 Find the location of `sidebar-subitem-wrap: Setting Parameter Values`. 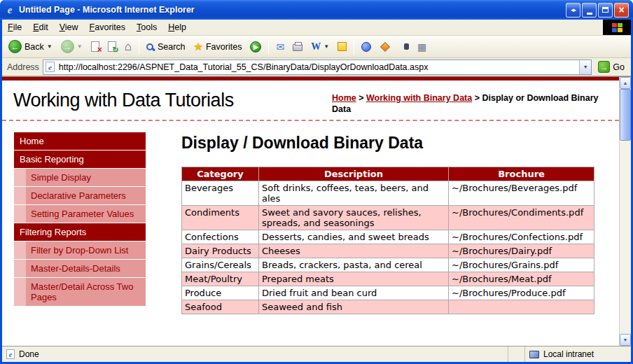

sidebar-subitem-wrap: Setting Parameter Values is located at coordinates (80, 214).